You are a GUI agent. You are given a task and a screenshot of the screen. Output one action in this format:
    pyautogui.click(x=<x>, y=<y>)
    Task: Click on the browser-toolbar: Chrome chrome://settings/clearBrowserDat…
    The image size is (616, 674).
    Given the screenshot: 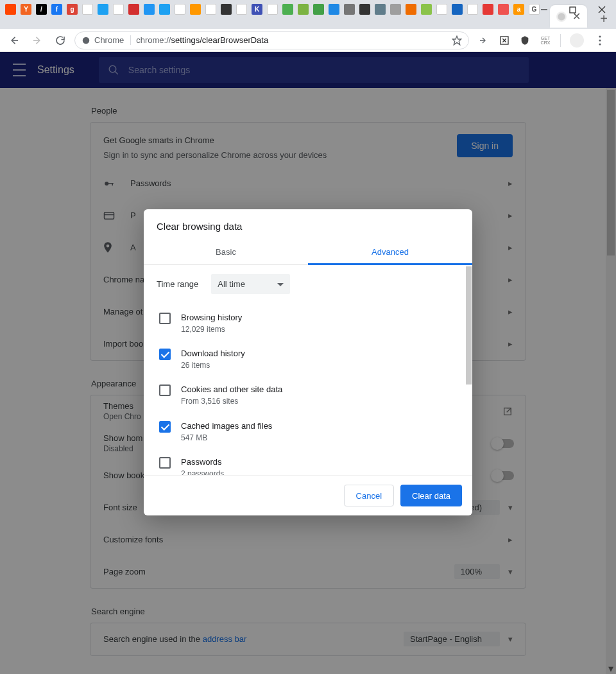 What is the action you would take?
    pyautogui.click(x=308, y=40)
    